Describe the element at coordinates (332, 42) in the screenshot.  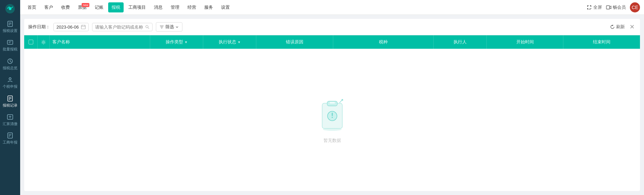
I see `table-header: 客户名称 操作类型 ▼ 执行状态 ▼ 错误原因 税种 执行人` at that location.